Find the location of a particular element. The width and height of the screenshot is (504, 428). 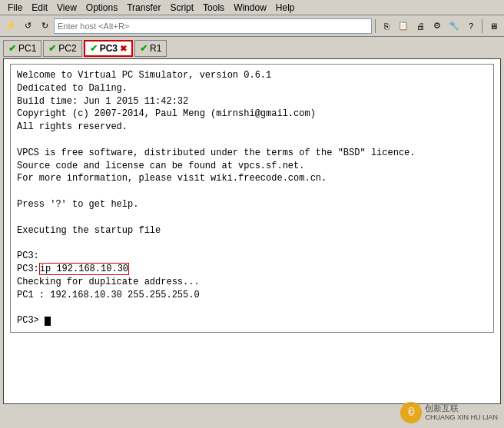

terminal-line-7: Source code and license can be found at … is located at coordinates (252, 166).